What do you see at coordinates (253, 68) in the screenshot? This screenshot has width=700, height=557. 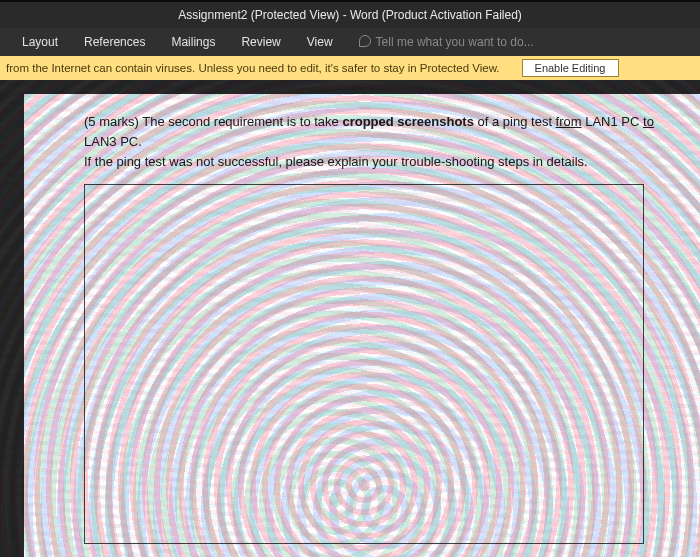 I see `protected-view-message: from the Internet can contain viruses. U…` at bounding box center [253, 68].